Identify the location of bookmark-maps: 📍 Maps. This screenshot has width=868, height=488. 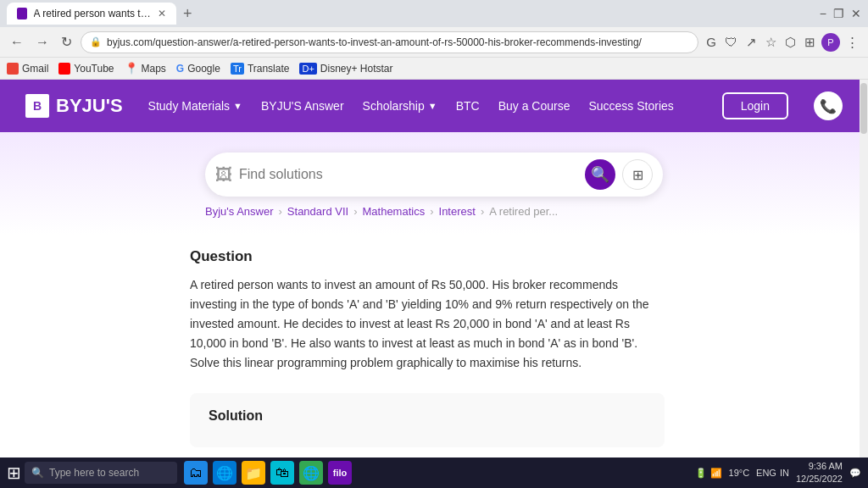
(146, 68).